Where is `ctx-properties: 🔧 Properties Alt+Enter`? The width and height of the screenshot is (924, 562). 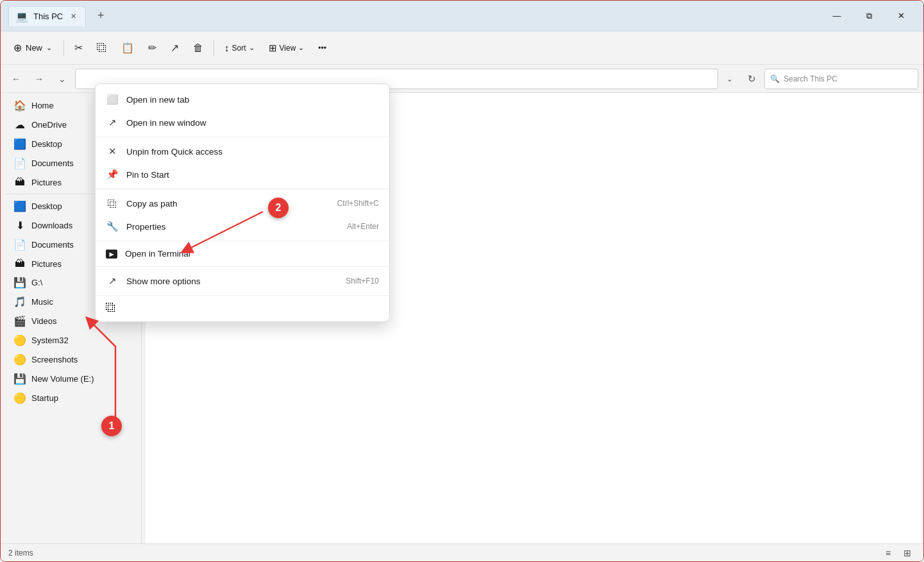 ctx-properties: 🔧 Properties Alt+Enter is located at coordinates (242, 226).